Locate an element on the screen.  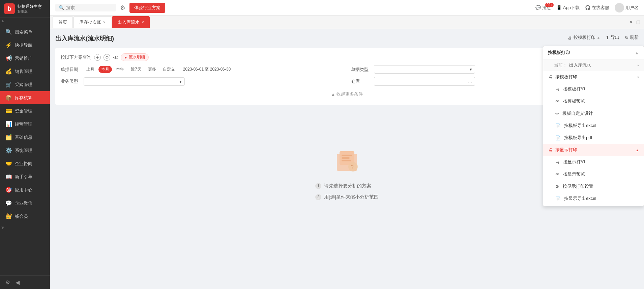
sidebar-scroll-up: ▲ is located at coordinates (3, 21).